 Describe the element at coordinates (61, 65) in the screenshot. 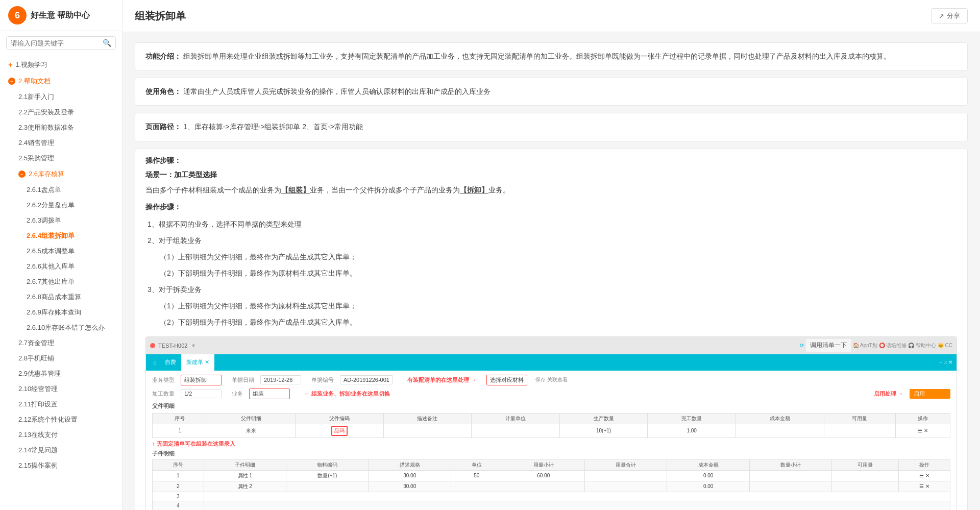

I see `sidebar-item-video: + 1.视频学习` at that location.